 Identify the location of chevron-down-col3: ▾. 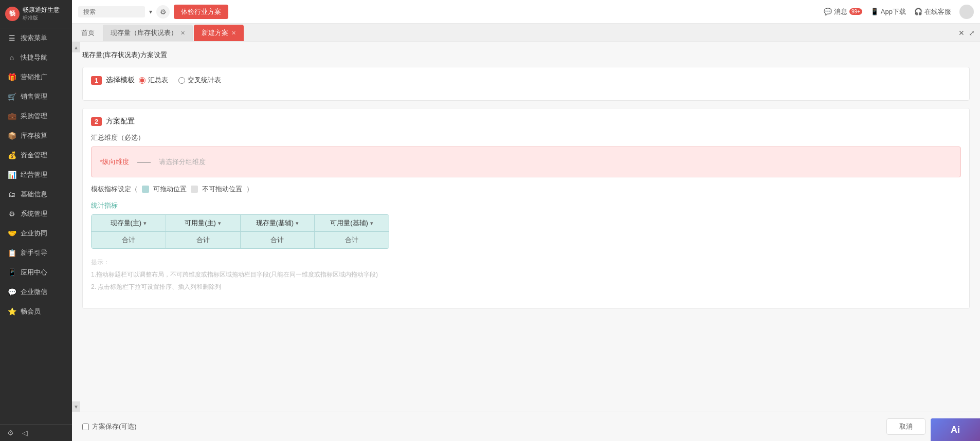
(372, 223).